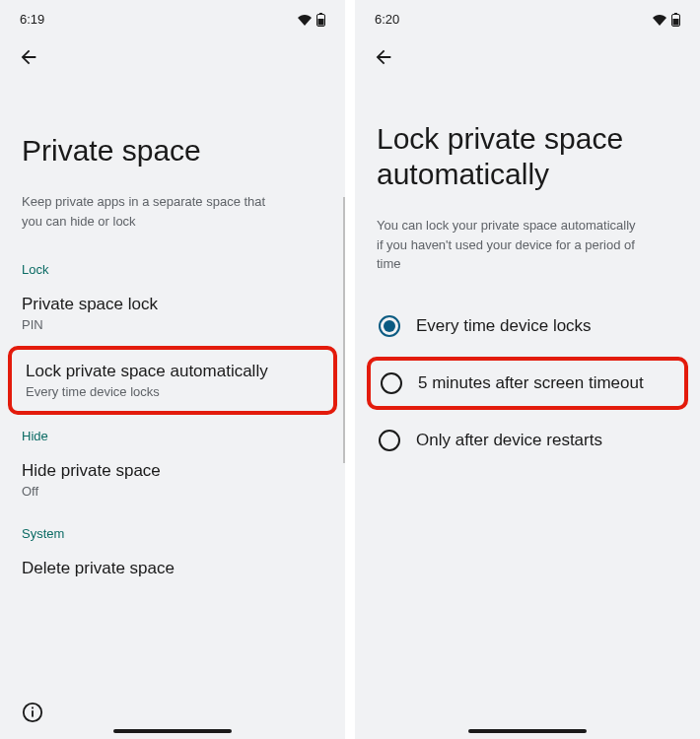  I want to click on page-description: You can lock your private space automati…, so click(508, 250).